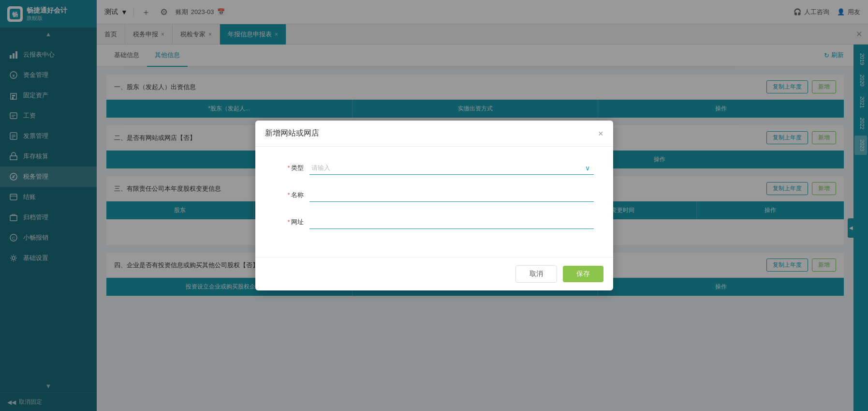 The height and width of the screenshot is (411, 868). I want to click on url-input-wrap, so click(452, 222).